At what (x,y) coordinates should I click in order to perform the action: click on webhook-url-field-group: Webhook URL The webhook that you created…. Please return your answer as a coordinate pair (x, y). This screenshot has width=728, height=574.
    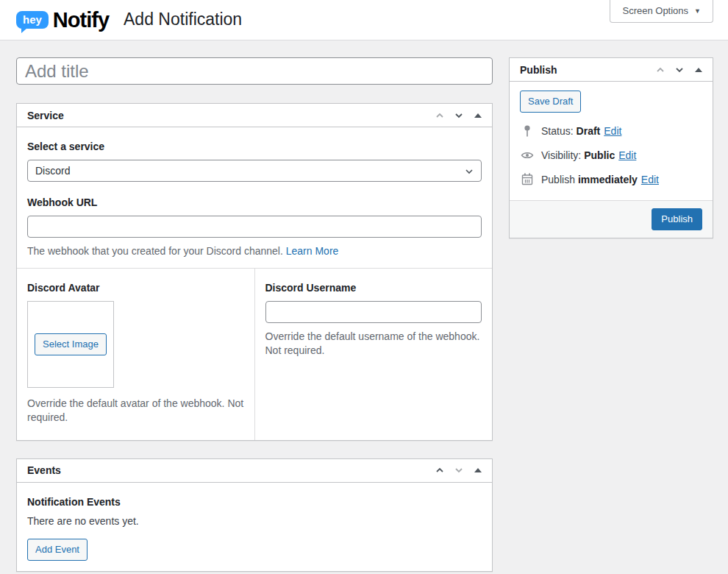
    Looking at the image, I should click on (254, 228).